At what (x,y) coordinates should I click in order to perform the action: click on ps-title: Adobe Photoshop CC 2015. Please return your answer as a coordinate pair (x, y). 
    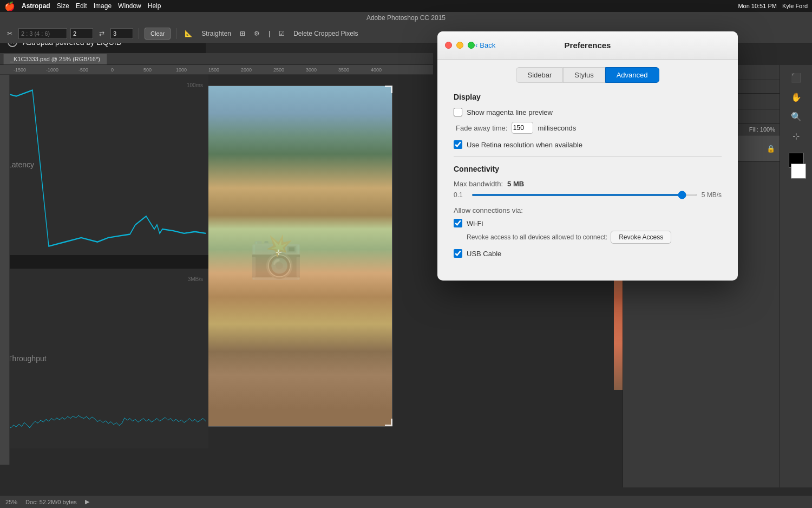
    Looking at the image, I should click on (406, 18).